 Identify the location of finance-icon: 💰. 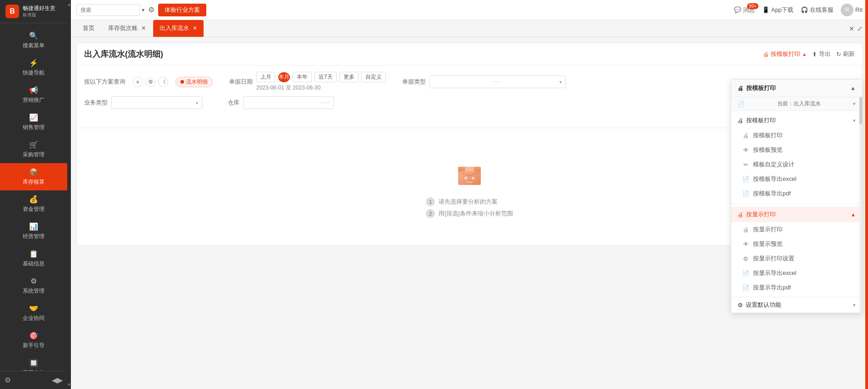
(34, 199).